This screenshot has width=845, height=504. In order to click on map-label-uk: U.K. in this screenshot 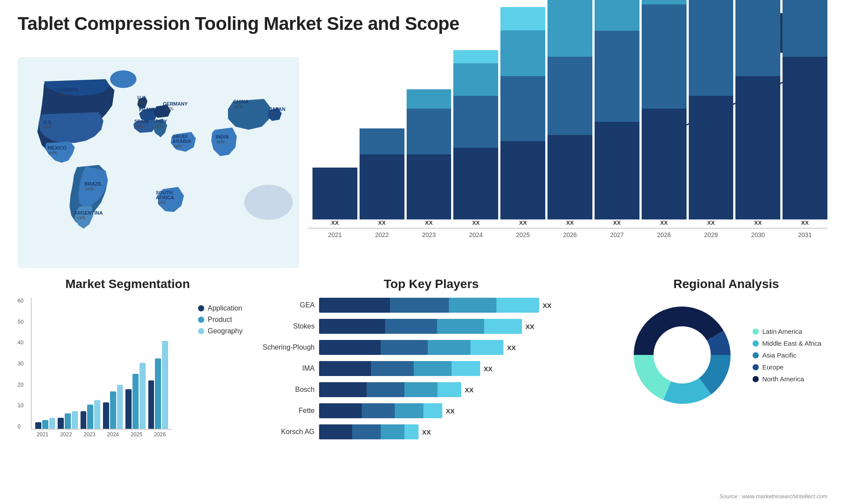, I will do `click(142, 98)`.